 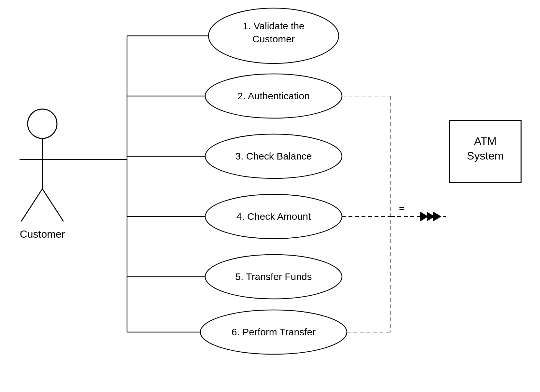 What do you see at coordinates (42, 234) in the screenshot?
I see `actor-label: Customer` at bounding box center [42, 234].